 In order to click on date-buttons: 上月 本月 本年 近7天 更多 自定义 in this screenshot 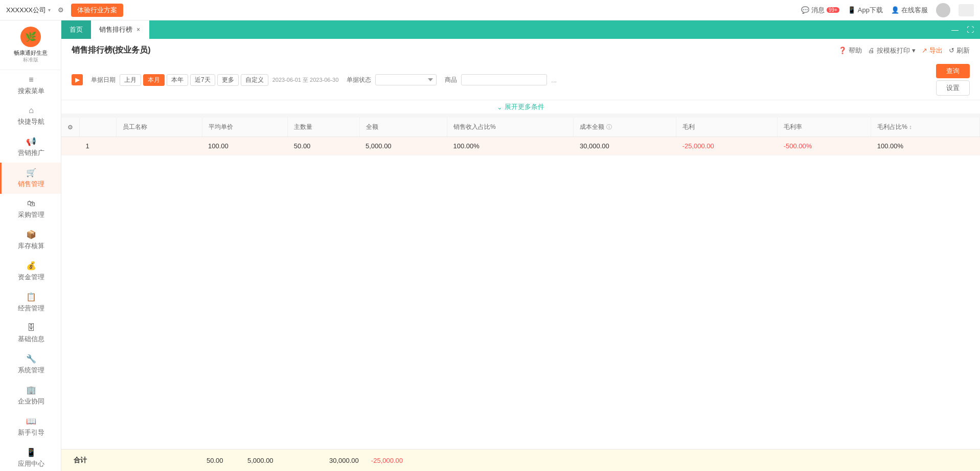, I will do `click(194, 80)`.